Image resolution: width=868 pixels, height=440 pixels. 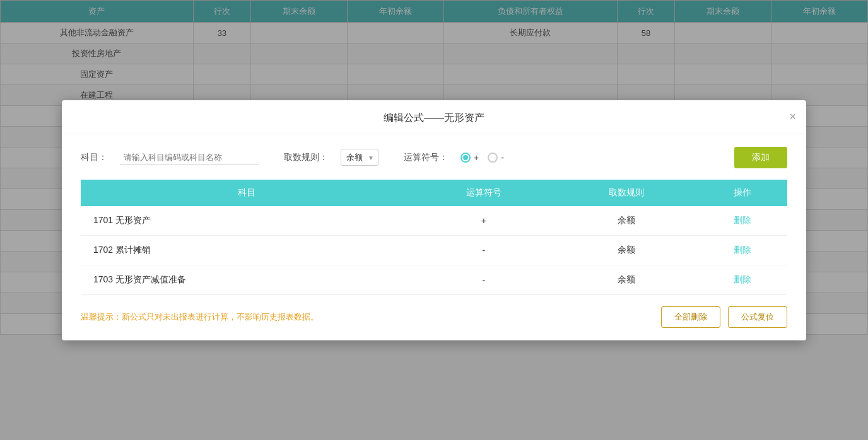 What do you see at coordinates (742, 279) in the screenshot?
I see `row3-delete-link: 删除` at bounding box center [742, 279].